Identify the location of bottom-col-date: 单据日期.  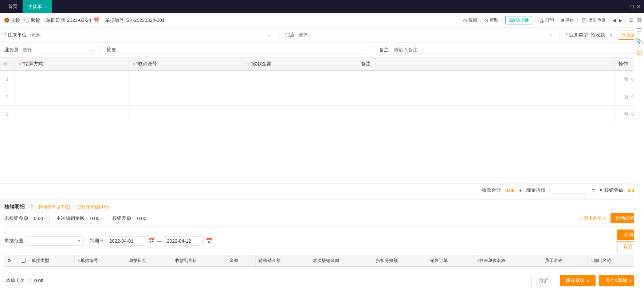
(149, 261).